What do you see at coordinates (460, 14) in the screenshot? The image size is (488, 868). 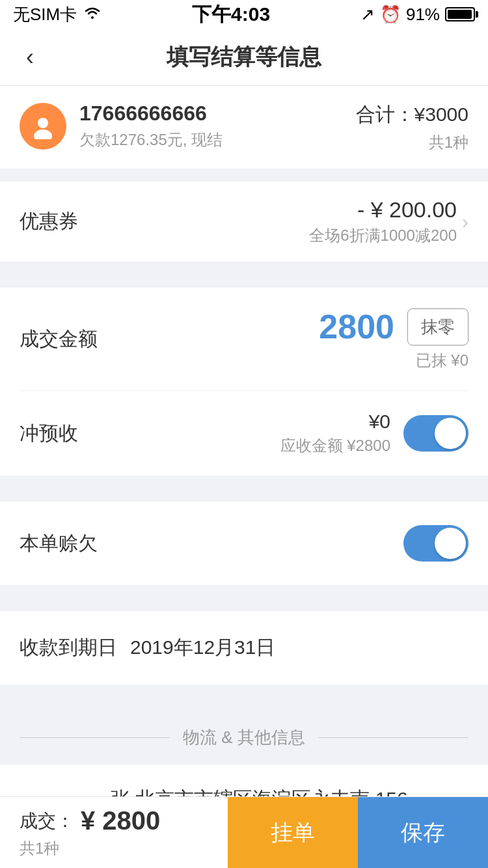 I see `battery-icon` at bounding box center [460, 14].